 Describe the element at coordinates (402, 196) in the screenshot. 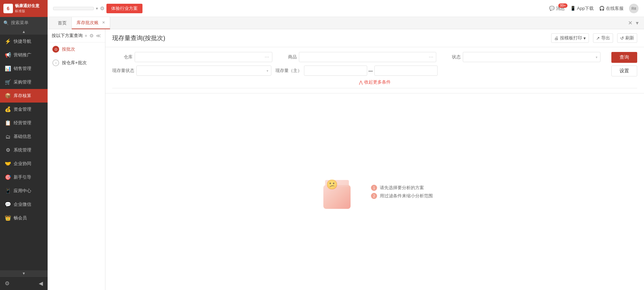

I see `empty-tip-2: 2 用过滤条件来缩小分析范围` at that location.